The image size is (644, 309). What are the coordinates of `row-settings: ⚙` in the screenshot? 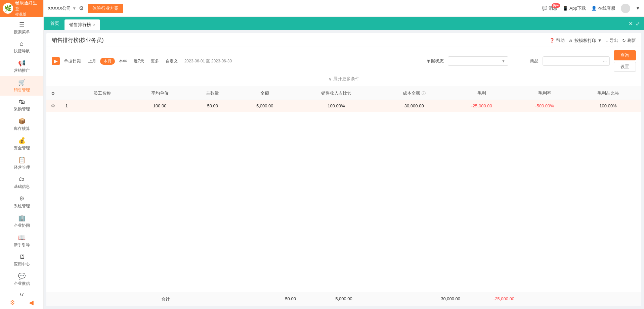 It's located at (53, 106).